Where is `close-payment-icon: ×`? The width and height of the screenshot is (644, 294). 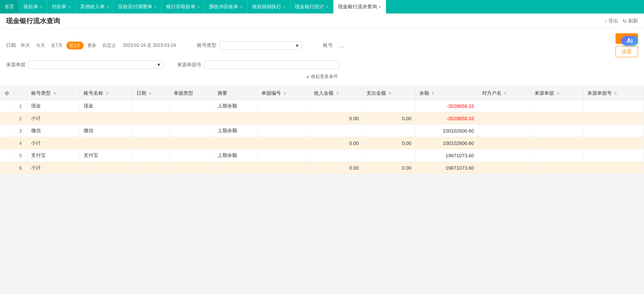 close-payment-icon: × is located at coordinates (69, 7).